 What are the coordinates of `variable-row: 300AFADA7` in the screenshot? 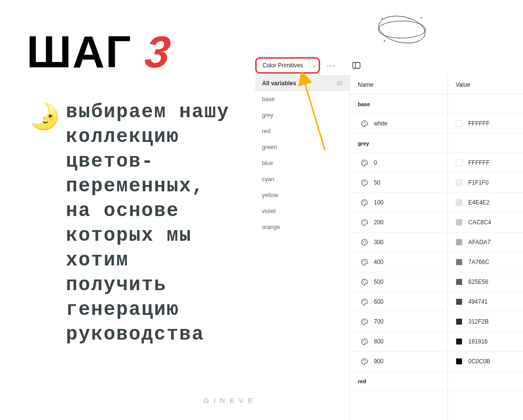 It's located at (437, 242).